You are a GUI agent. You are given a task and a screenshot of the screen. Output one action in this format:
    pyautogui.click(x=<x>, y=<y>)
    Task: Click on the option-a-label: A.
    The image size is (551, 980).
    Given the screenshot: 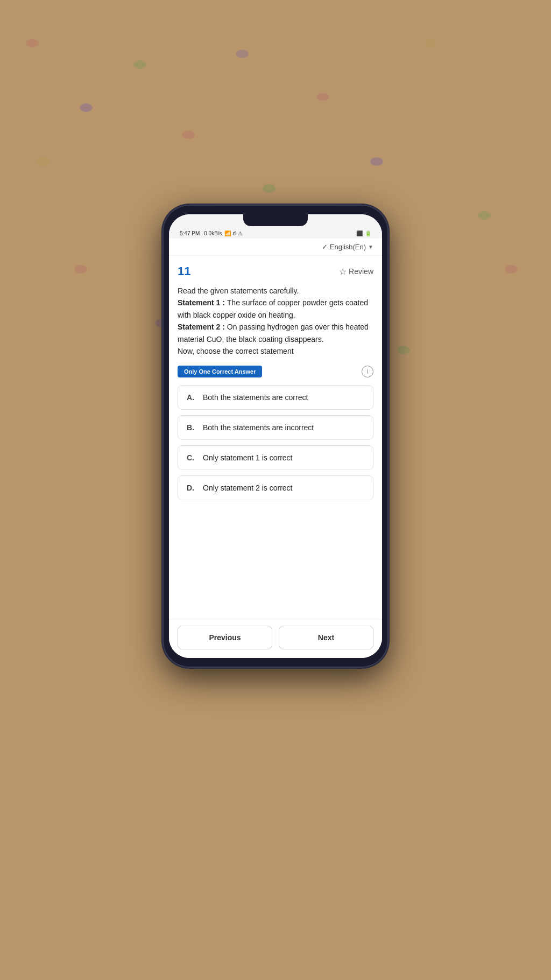 What is the action you would take?
    pyautogui.click(x=191, y=397)
    